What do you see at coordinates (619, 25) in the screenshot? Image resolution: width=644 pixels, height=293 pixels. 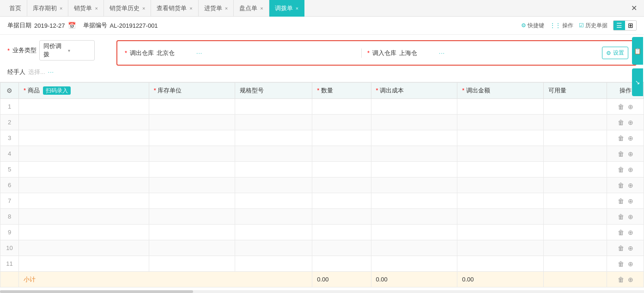 I see `list-view-button: ☰` at bounding box center [619, 25].